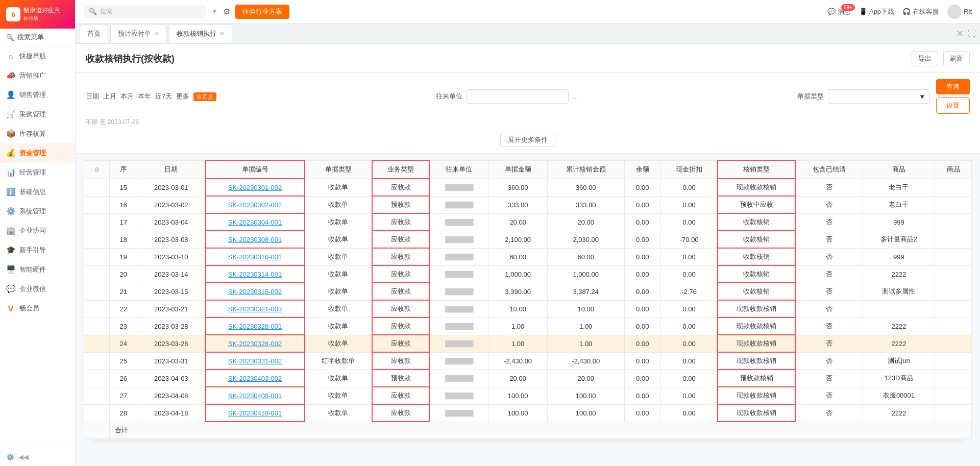 The image size is (980, 466). I want to click on partner-input, so click(518, 96).